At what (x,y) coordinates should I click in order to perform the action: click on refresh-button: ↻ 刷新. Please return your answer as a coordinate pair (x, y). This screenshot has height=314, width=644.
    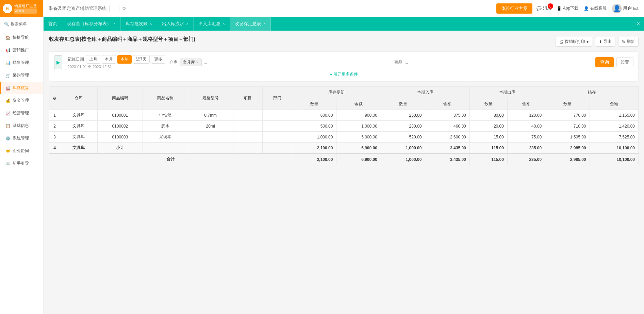
    Looking at the image, I should click on (628, 42).